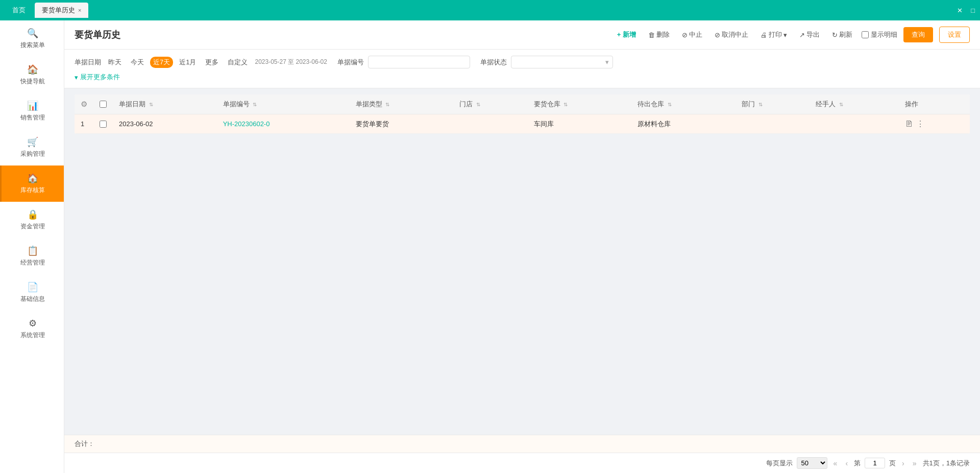 This screenshot has width=980, height=473. I want to click on th-store: 门店 ⇅, so click(490, 104).